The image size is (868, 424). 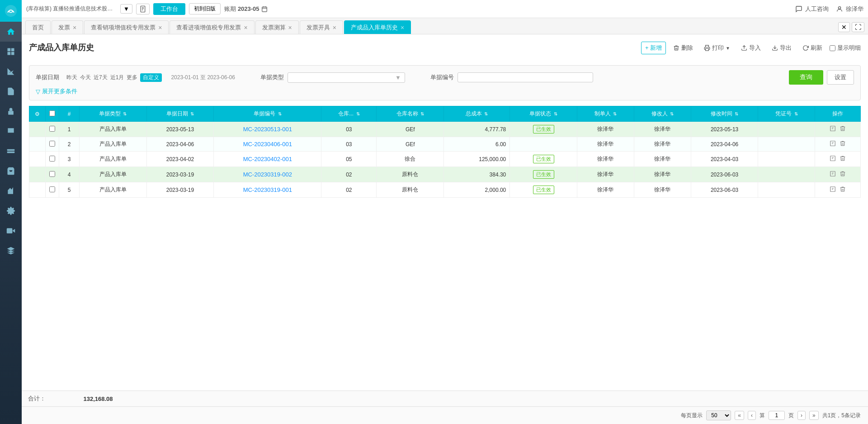 I want to click on col-date: 单据日期 ⇅, so click(x=180, y=114).